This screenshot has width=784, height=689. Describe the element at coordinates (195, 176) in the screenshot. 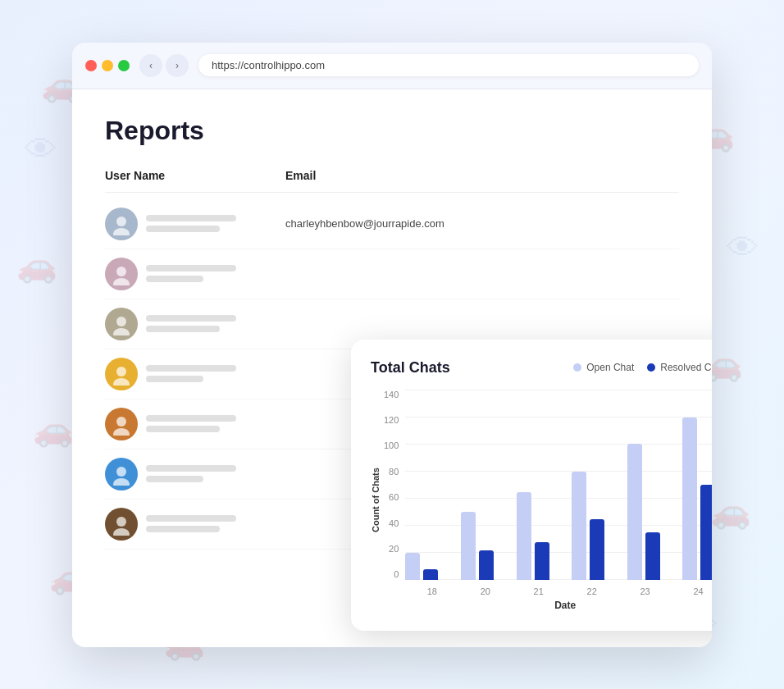

I see `username-column-header: User Name` at that location.